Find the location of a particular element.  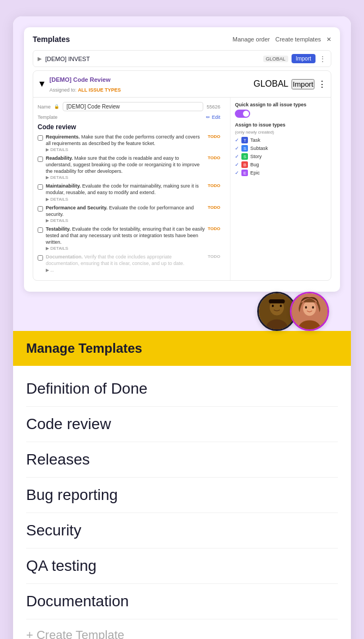

details-maintainability: DETAILS is located at coordinates (125, 200).